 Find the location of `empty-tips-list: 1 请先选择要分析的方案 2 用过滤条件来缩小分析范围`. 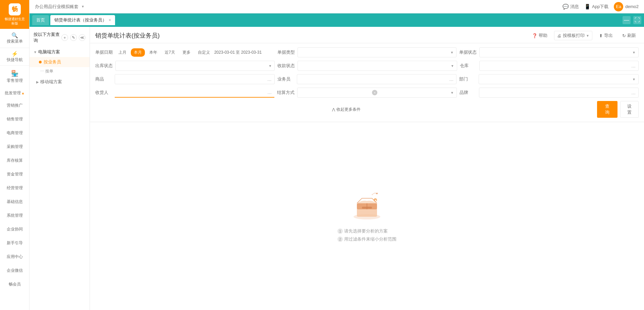

empty-tips-list: 1 请先选择要分析的方案 2 用过滤条件来缩小分析范围 is located at coordinates (367, 236).